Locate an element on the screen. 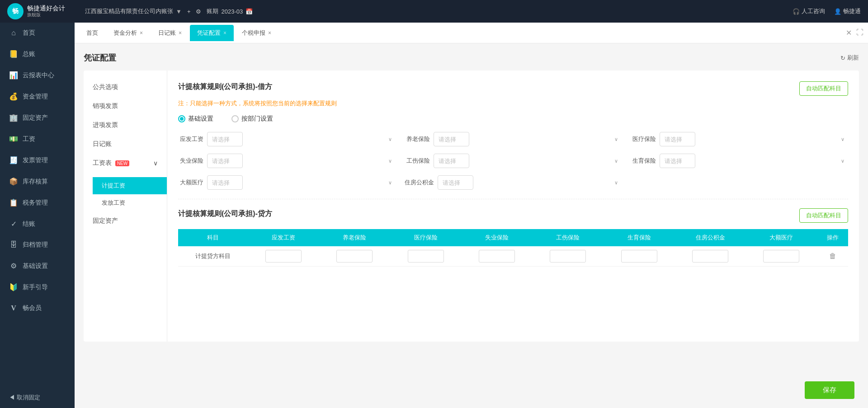 This screenshot has height=408, width=868. tab-tax: 个税申报 × is located at coordinates (257, 33).